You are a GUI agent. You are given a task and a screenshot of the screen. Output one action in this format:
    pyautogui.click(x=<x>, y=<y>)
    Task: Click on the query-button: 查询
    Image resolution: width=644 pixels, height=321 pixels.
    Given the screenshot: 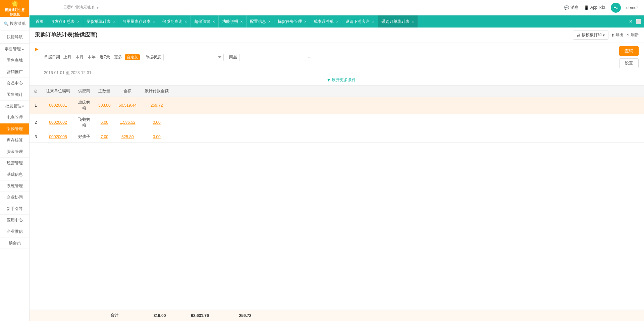 What is the action you would take?
    pyautogui.click(x=629, y=51)
    